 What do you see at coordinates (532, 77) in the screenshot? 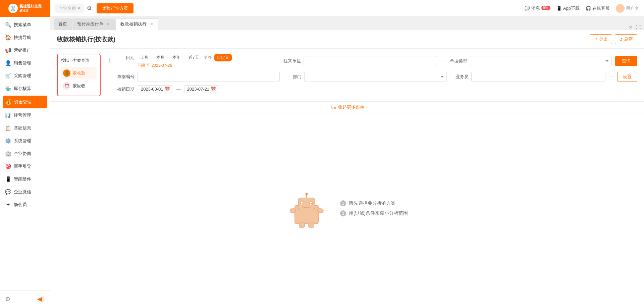
I see `salesperson-field-group: 业务员 ···` at bounding box center [532, 77].